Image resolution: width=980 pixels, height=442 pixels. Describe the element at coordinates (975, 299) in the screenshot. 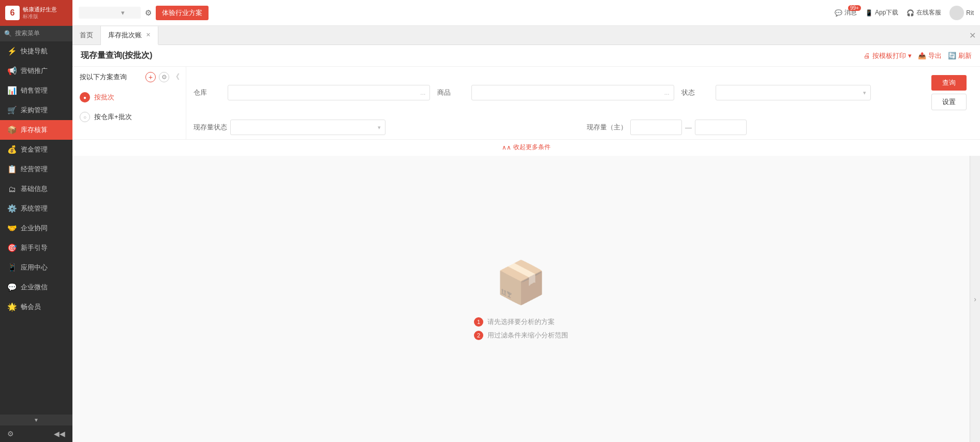

I see `right-panel-toggle: ›` at that location.